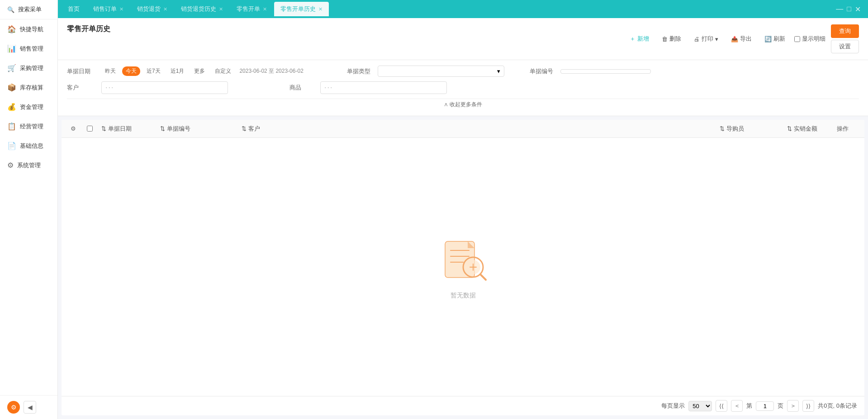 Image resolution: width=868 pixels, height=419 pixels. Describe the element at coordinates (29, 127) in the screenshot. I see `sidebar-item-ops-mgmt: 📋 经营管理` at that location.